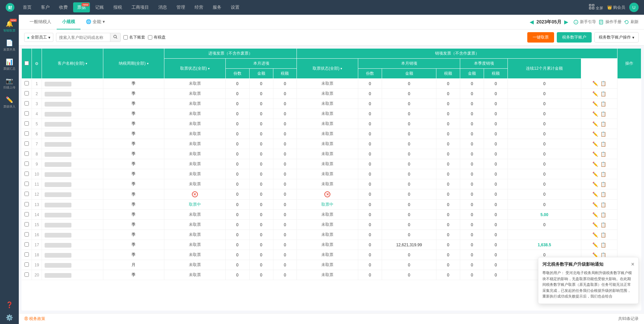 This screenshot has height=324, width=644. Describe the element at coordinates (9, 83) in the screenshot. I see `sidebar-item-scan-upload: 📷 扫描上传` at that location.